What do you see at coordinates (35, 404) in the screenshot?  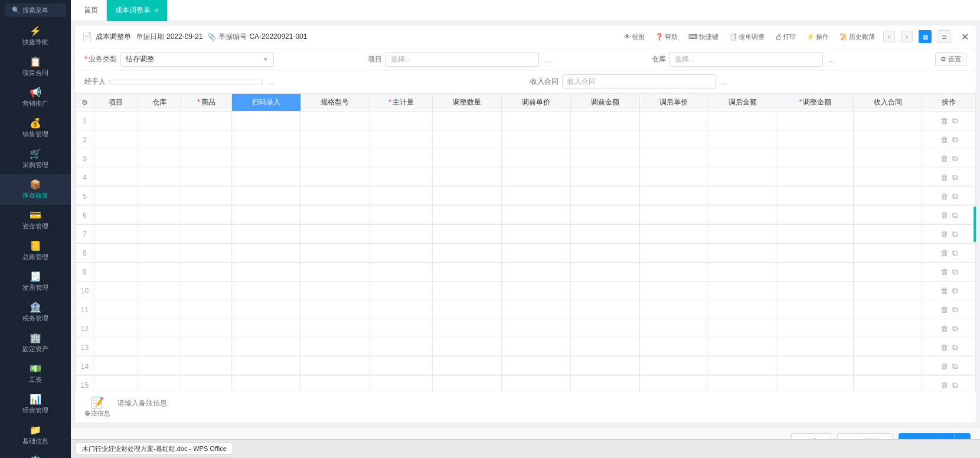 I see `sidebar-item-ops-mgmt: 📊 经营管理` at bounding box center [35, 404].